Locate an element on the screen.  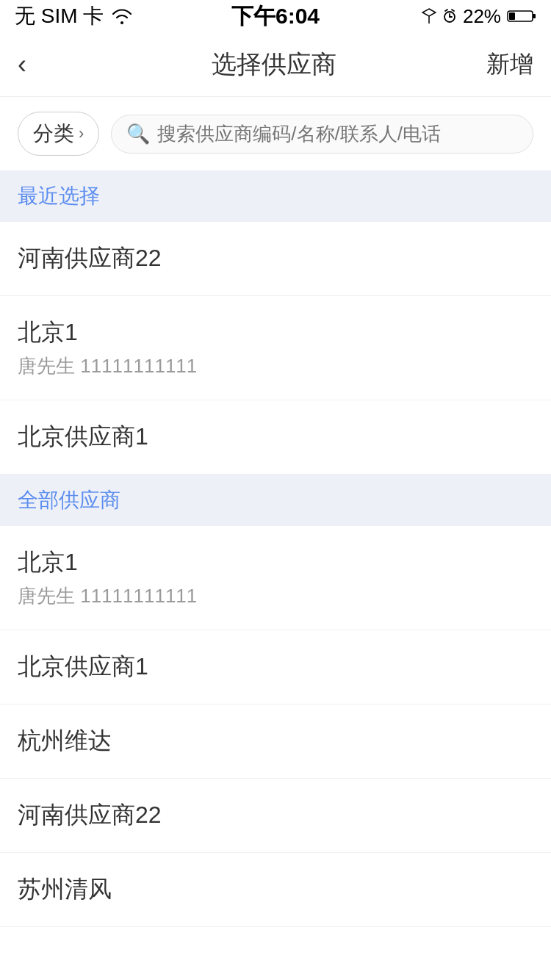
status-bar: 无 SIM 卡 下午6:04 22% is located at coordinates (276, 16).